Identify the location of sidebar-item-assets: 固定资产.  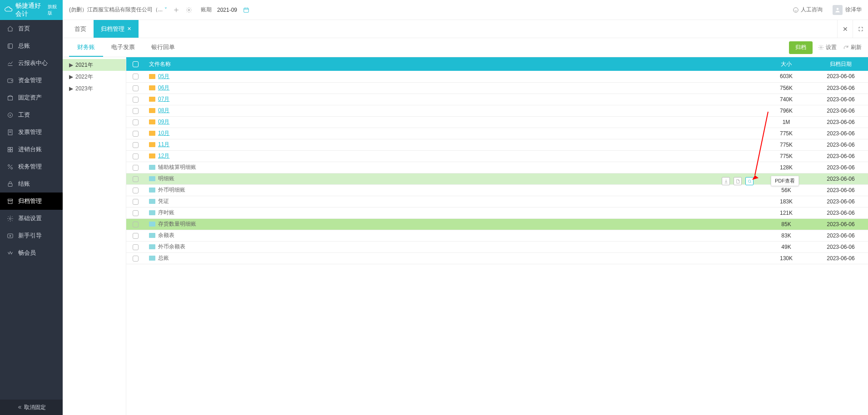
(31, 98).